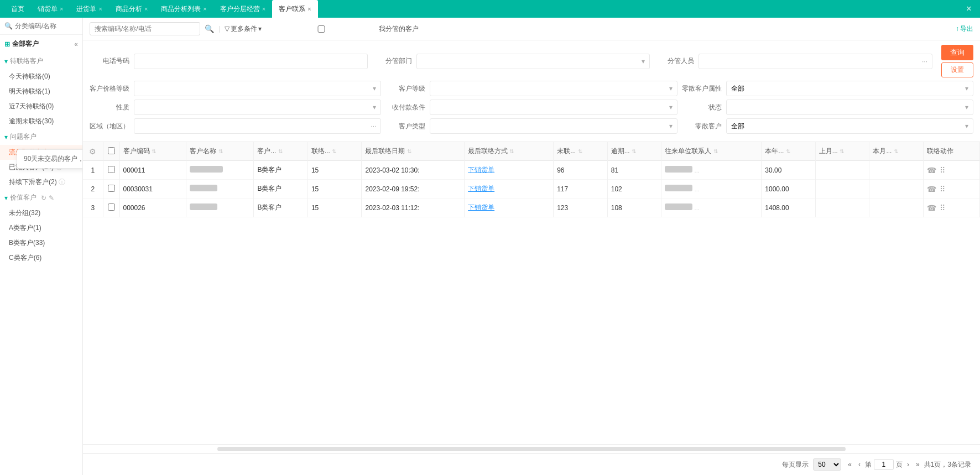 The height and width of the screenshot is (475, 980). Describe the element at coordinates (258, 88) in the screenshot. I see `price-level-select: ▾` at that location.